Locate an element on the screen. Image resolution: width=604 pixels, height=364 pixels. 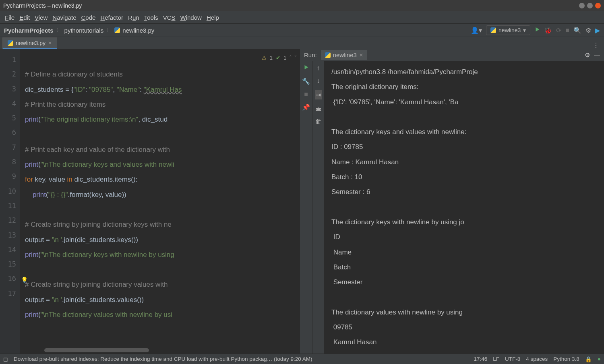
menu-file: File is located at coordinates (10, 18).